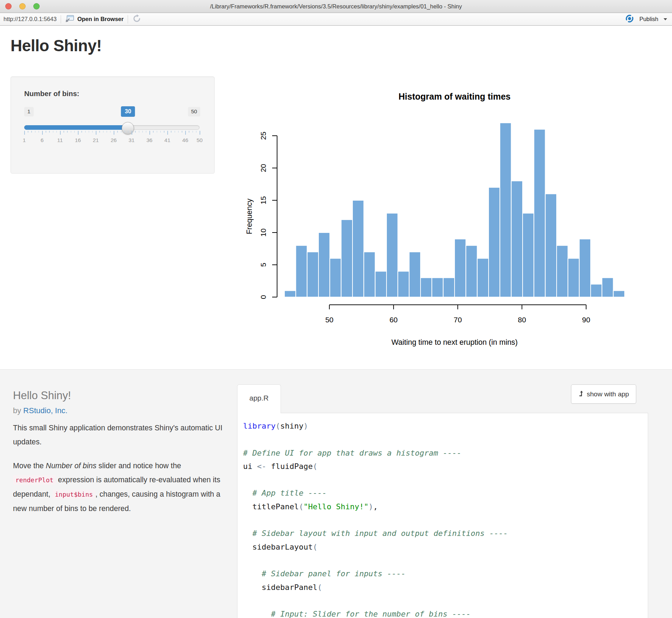 This screenshot has height=618, width=672. What do you see at coordinates (522, 320) in the screenshot?
I see `svg-text: 80` at bounding box center [522, 320].